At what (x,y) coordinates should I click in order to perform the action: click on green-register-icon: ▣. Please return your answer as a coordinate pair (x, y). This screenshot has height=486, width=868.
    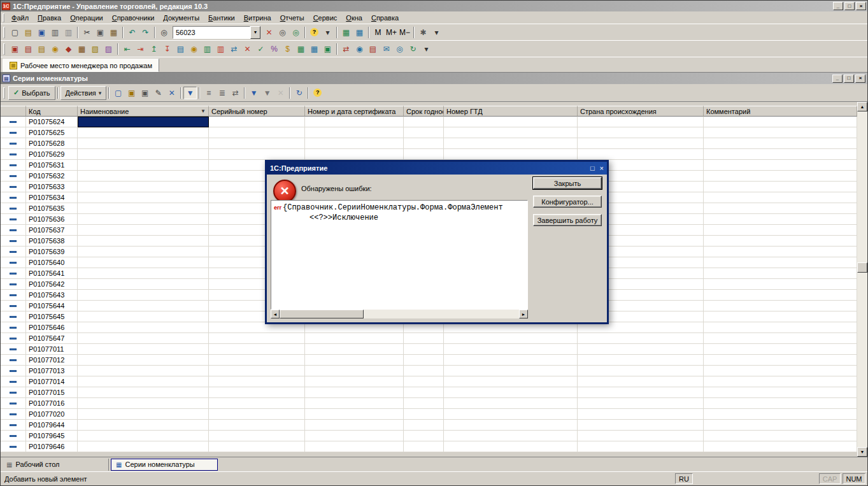
    Looking at the image, I should click on (327, 49).